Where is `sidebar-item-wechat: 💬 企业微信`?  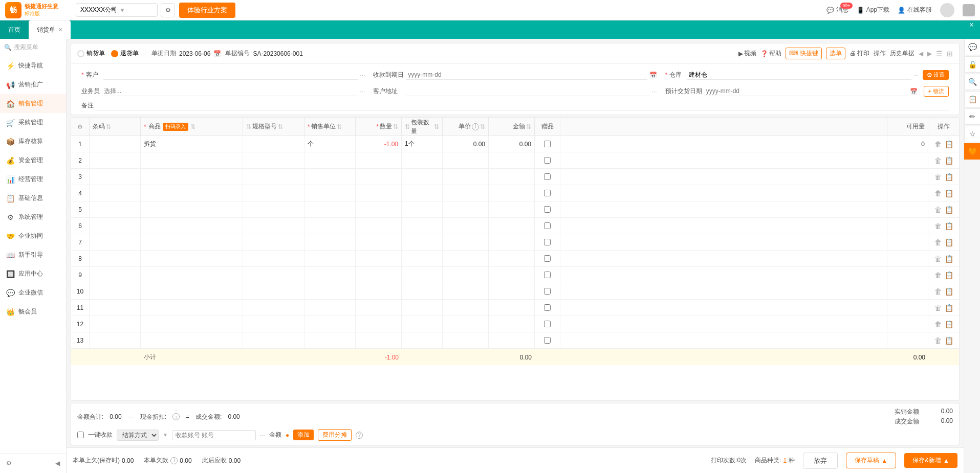 sidebar-item-wechat: 💬 企业微信 is located at coordinates (33, 292).